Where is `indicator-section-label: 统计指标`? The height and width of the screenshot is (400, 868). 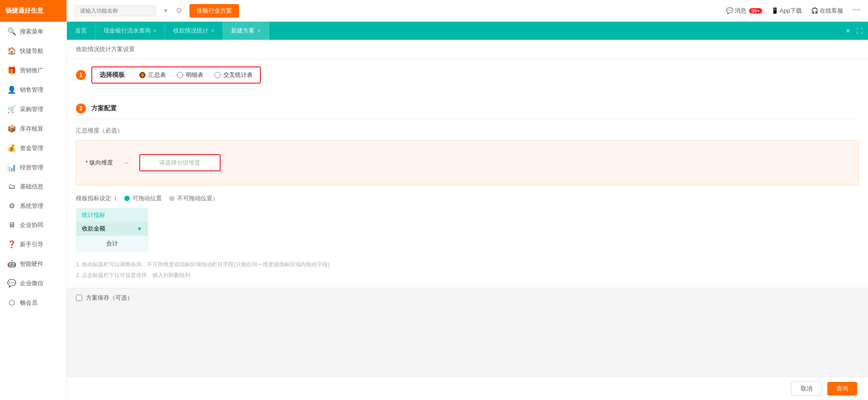 indicator-section-label: 统计指标 is located at coordinates (94, 215).